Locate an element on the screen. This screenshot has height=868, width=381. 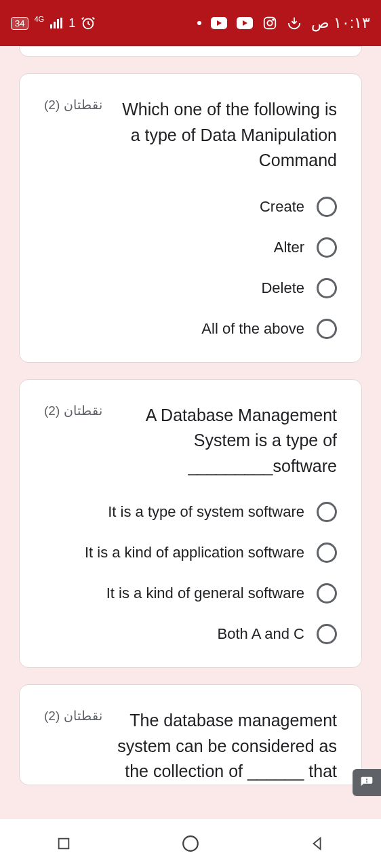
option-label: Both A and C is located at coordinates (261, 634).